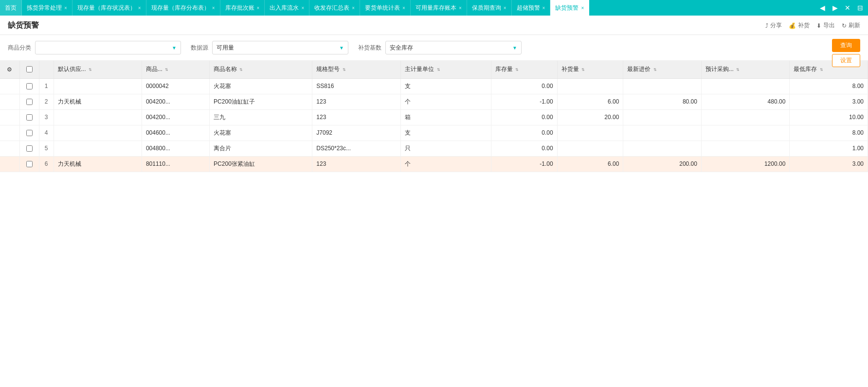 The height and width of the screenshot is (387, 868). What do you see at coordinates (544, 8) in the screenshot?
I see `close-tab-overstock: ×` at bounding box center [544, 8].